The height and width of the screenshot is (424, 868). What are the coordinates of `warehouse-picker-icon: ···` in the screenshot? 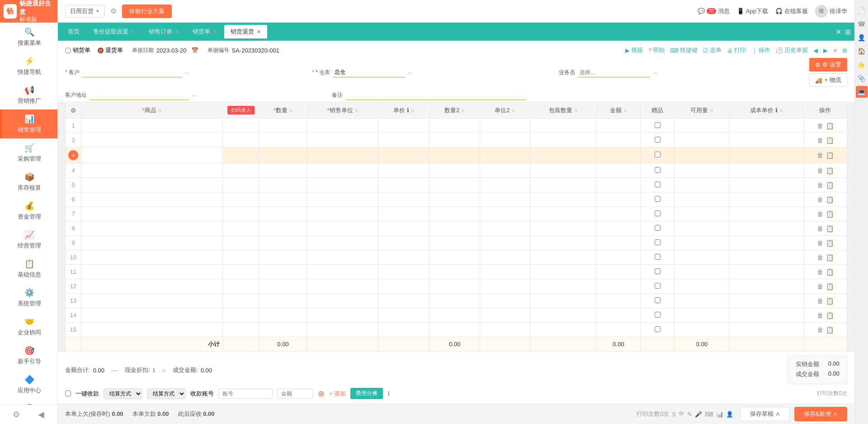 It's located at (410, 72).